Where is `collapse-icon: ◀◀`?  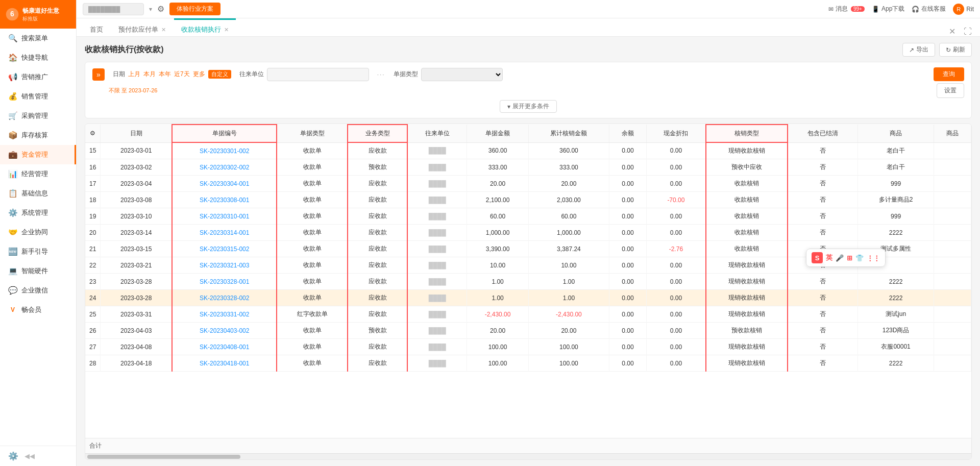 collapse-icon: ◀◀ is located at coordinates (30, 456).